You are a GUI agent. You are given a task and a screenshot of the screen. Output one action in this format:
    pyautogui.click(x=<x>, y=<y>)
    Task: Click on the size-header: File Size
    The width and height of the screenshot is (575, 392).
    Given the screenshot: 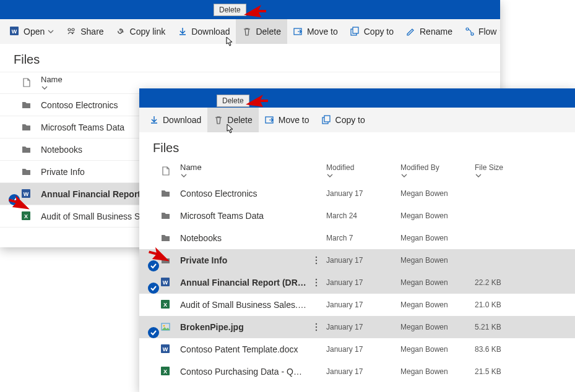 What is the action you would take?
    pyautogui.click(x=499, y=171)
    